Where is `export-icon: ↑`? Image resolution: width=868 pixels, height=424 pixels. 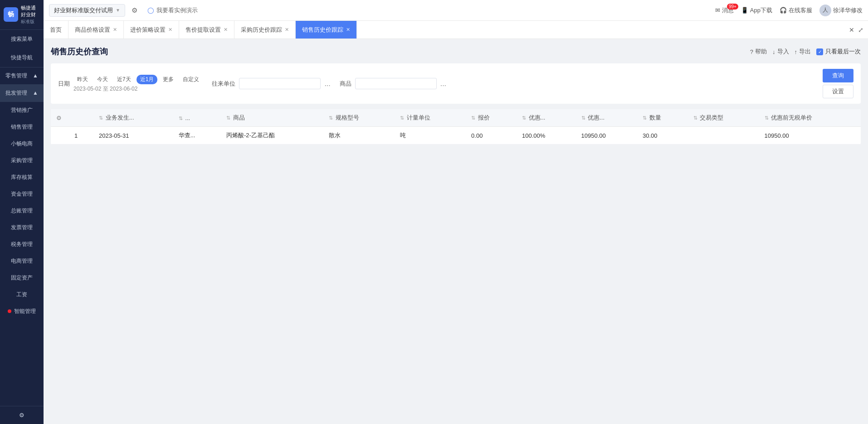
export-icon: ↑ is located at coordinates (796, 52).